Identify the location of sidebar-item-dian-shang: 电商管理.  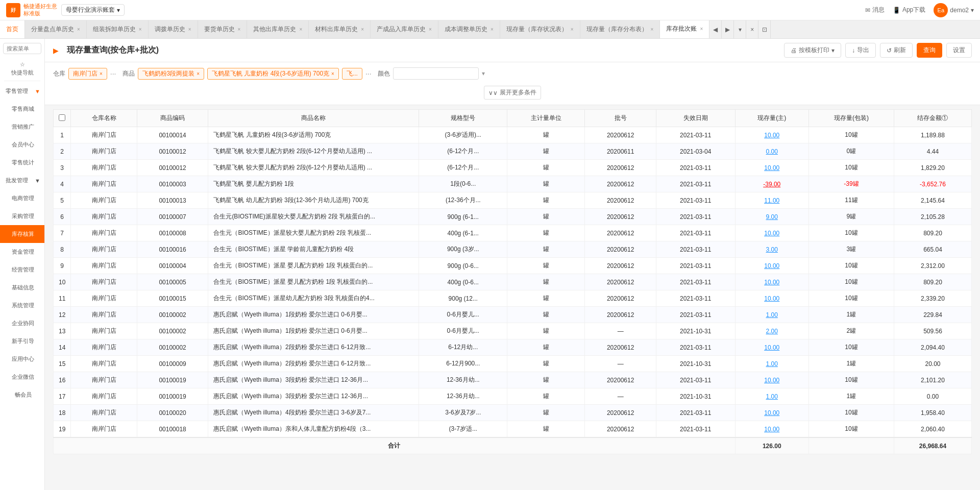
(22, 198).